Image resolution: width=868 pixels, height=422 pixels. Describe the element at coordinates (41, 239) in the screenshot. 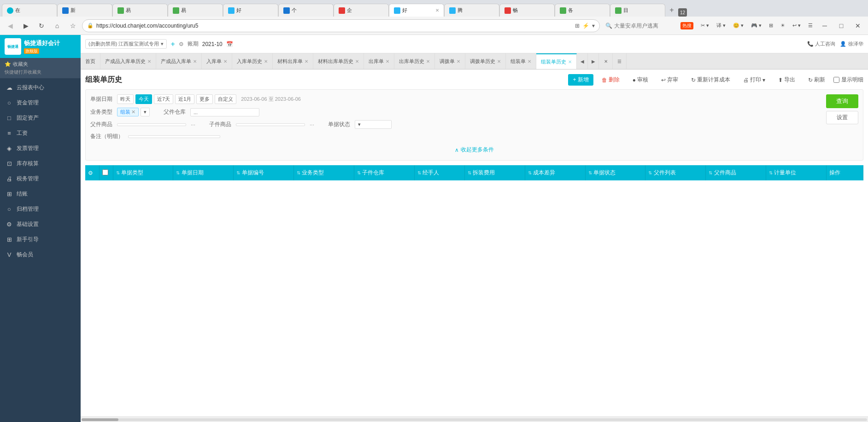

I see `sidebar-item-guide: ⊞ 新手引导` at that location.